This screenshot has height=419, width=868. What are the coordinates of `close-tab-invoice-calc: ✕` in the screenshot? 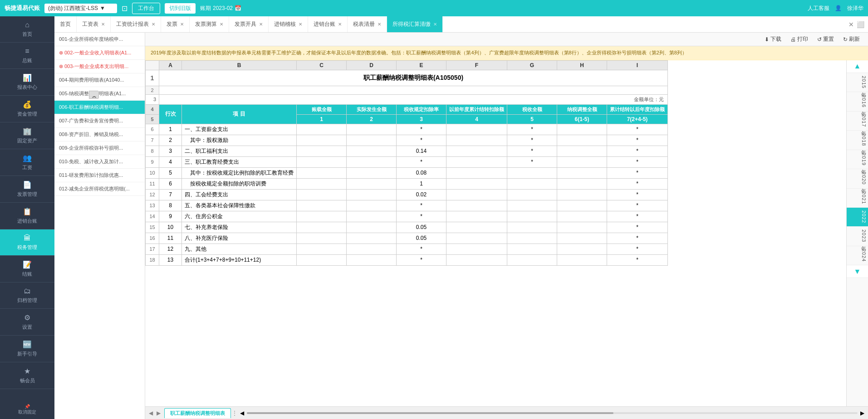 It's located at (221, 24).